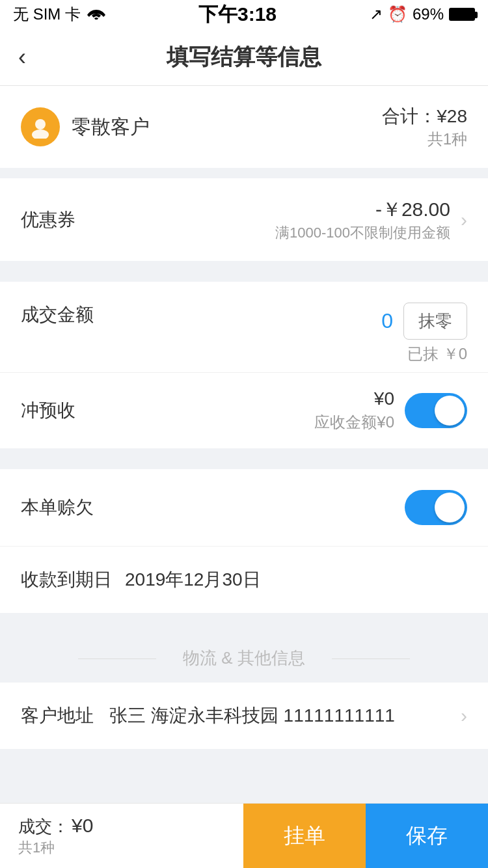  Describe the element at coordinates (244, 327) in the screenshot. I see `deal-amount-row: 成交金额 抹零 已抹 ￥0` at that location.